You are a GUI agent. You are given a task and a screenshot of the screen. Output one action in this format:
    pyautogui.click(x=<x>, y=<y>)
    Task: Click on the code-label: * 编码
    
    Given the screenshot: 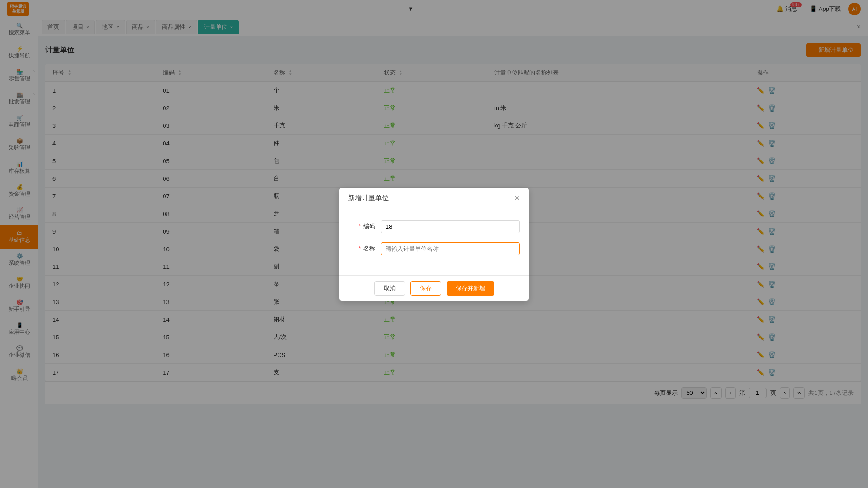 What is the action you would take?
    pyautogui.click(x=362, y=226)
    